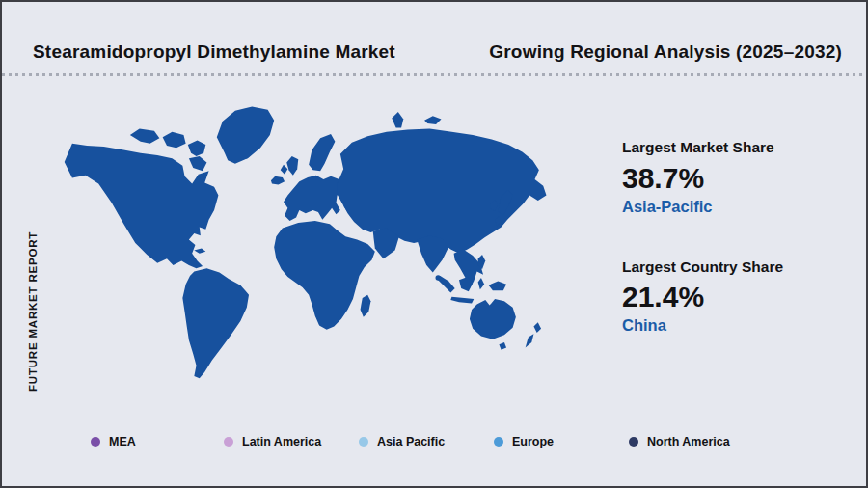 This screenshot has width=868, height=488. I want to click on page-title: Stearamidopropyl Dimethylamine Market Gr…, so click(438, 52).